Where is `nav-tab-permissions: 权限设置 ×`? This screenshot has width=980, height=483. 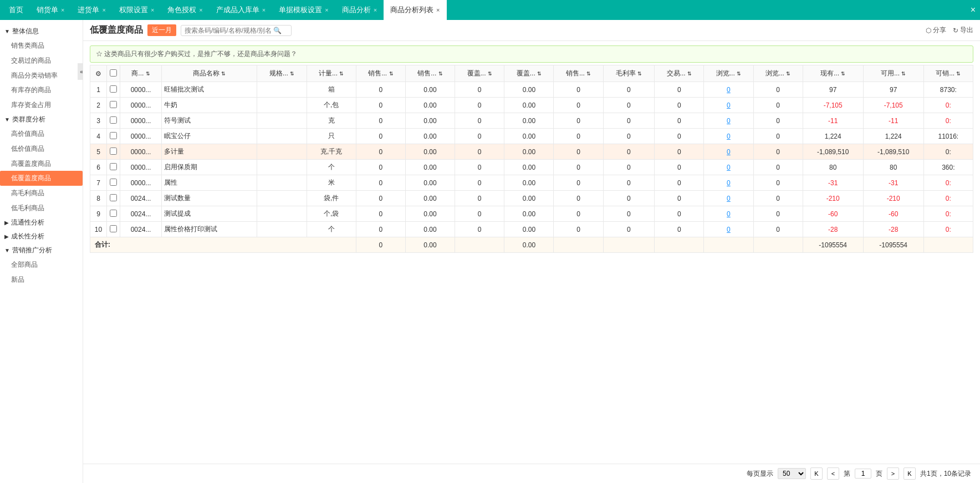 nav-tab-permissions: 权限设置 × is located at coordinates (136, 10).